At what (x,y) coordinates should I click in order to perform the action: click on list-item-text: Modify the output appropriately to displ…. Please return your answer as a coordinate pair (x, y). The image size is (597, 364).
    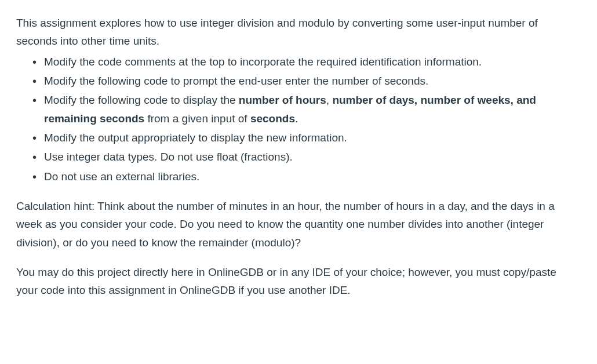
    Looking at the image, I should click on (196, 138).